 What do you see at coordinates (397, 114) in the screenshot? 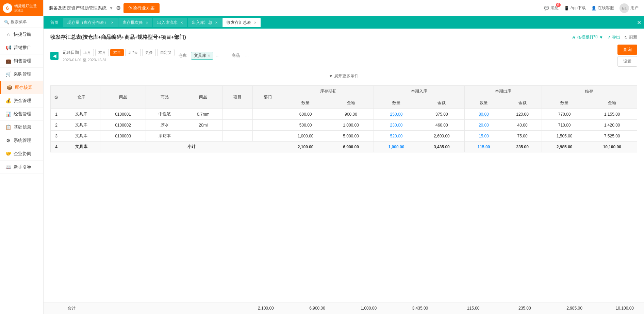
I see `in-qty-link: 250.00` at bounding box center [397, 114].